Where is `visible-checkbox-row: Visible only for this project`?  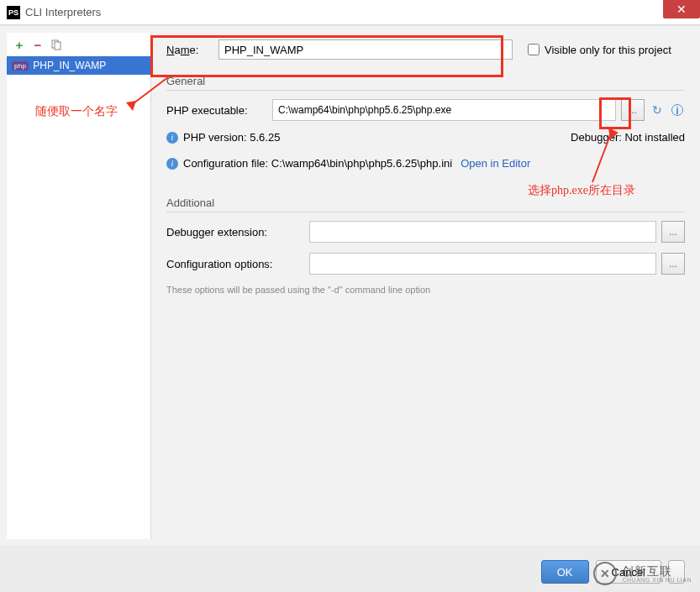
visible-checkbox-row: Visible only for this project is located at coordinates (600, 50).